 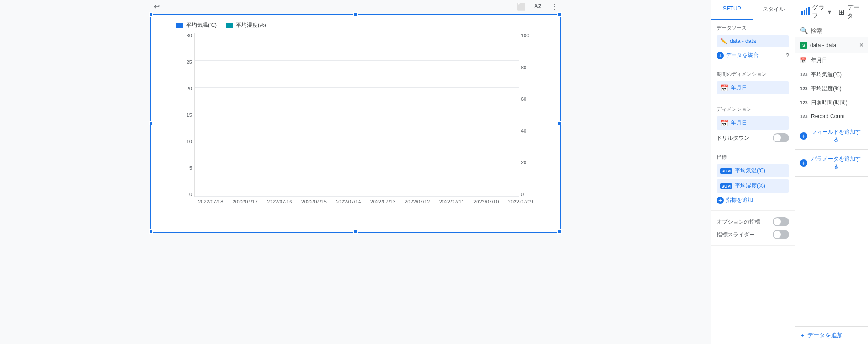 What do you see at coordinates (736, 235) in the screenshot?
I see `metric-slider-label: 指標スライダー` at bounding box center [736, 235].